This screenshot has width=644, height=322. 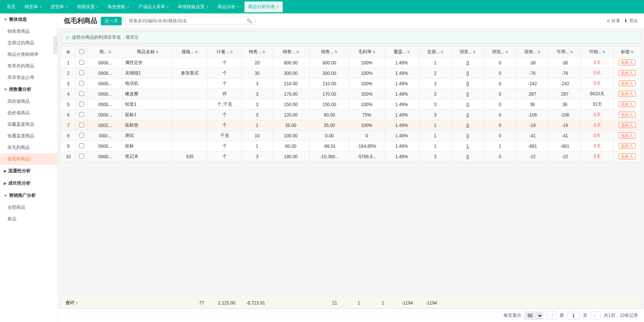 What do you see at coordinates (190, 52) in the screenshot?
I see `col-spec: 规格...⇅` at bounding box center [190, 52].